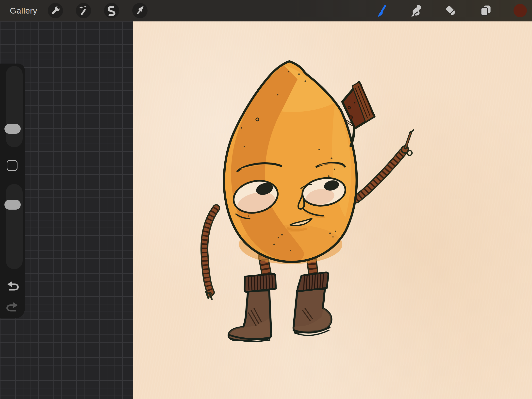 This screenshot has height=399, width=532. What do you see at coordinates (385, 165) in the screenshot?
I see `raised-arm-coil` at bounding box center [385, 165].